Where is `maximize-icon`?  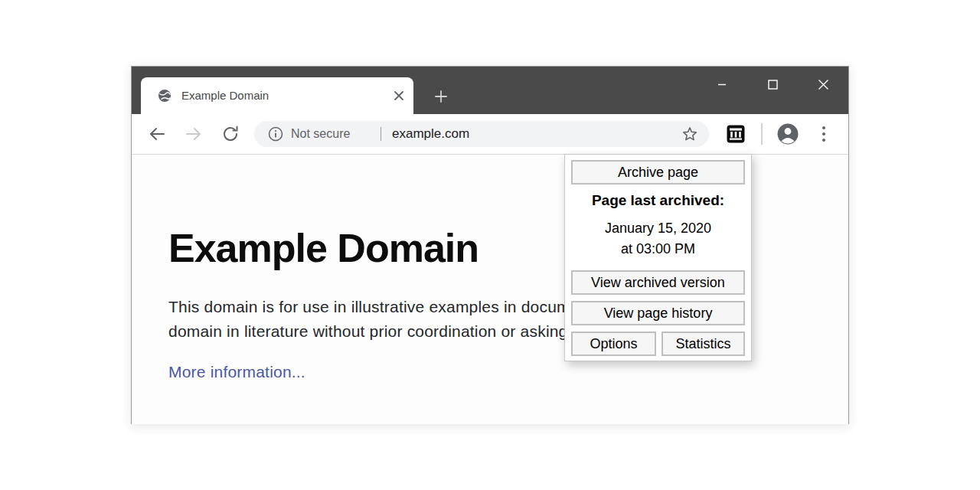
maximize-icon is located at coordinates (773, 84).